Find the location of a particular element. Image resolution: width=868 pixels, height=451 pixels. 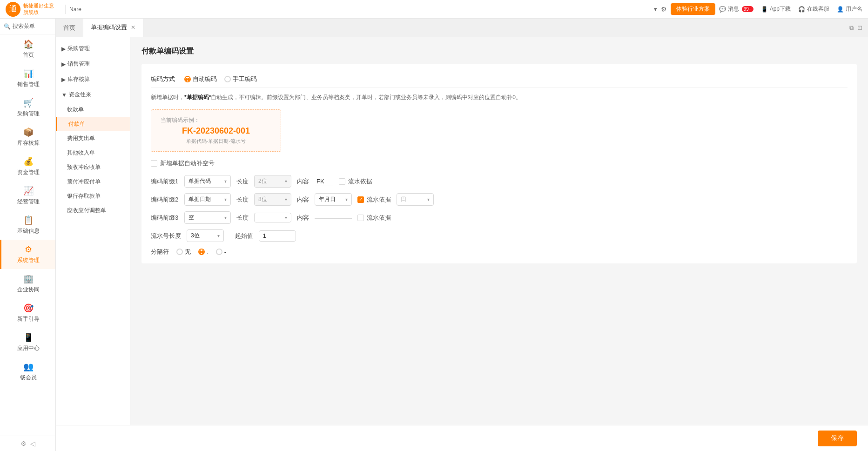

sub-item-payment: 付款单 is located at coordinates (93, 124).